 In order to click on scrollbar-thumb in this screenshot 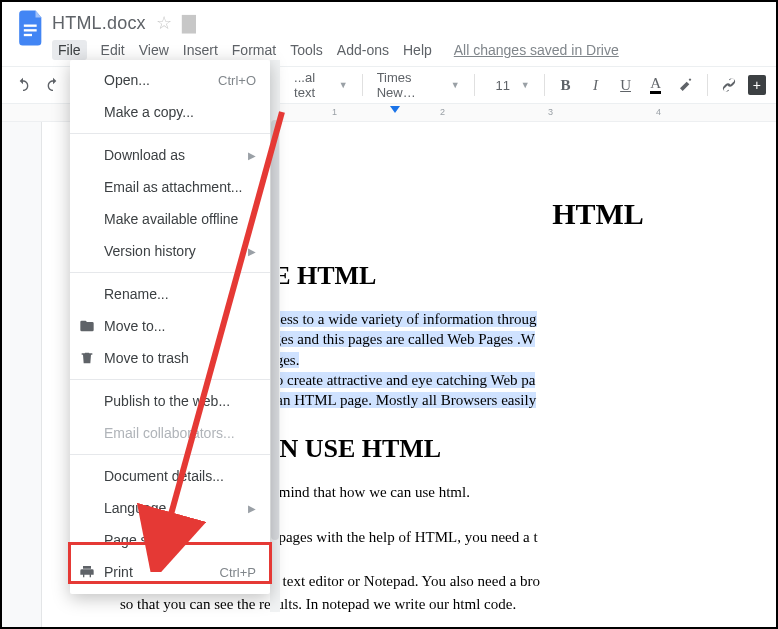, I will do `click(275, 330)`.